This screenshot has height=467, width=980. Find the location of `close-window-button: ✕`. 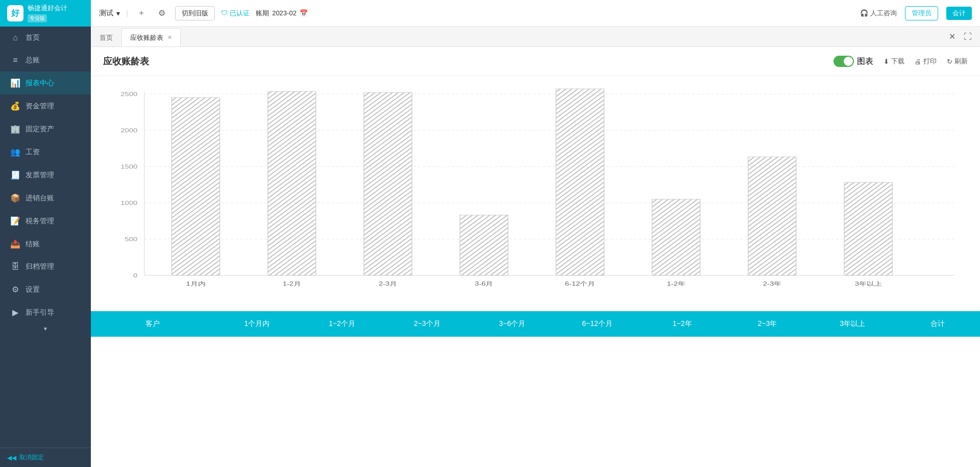

close-window-button: ✕ is located at coordinates (952, 37).